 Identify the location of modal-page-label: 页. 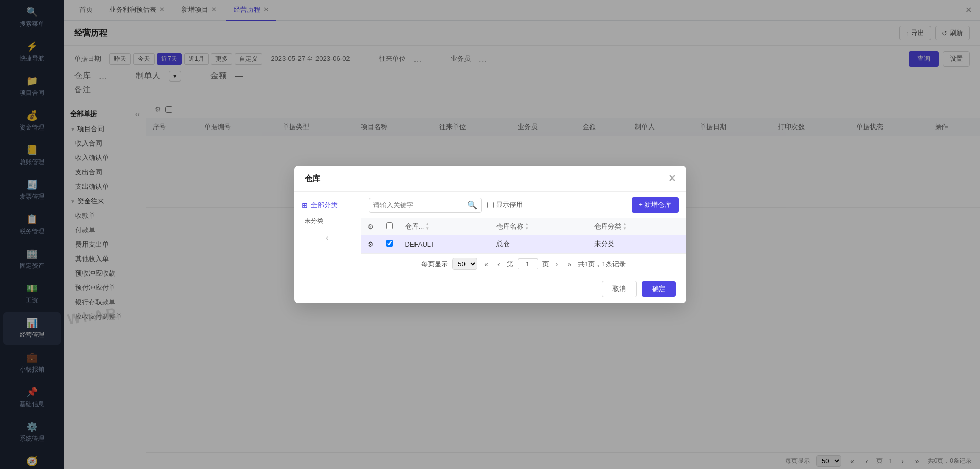
(545, 264).